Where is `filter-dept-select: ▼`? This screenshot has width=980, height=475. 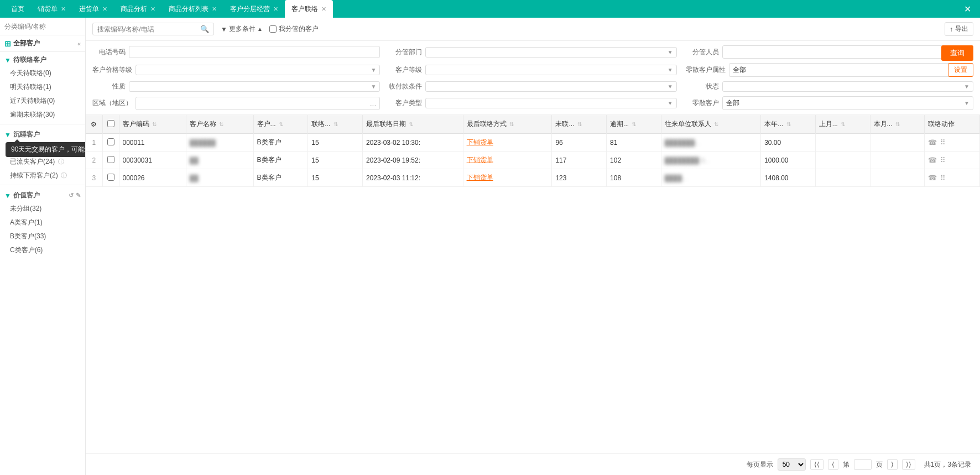 filter-dept-select: ▼ is located at coordinates (551, 52).